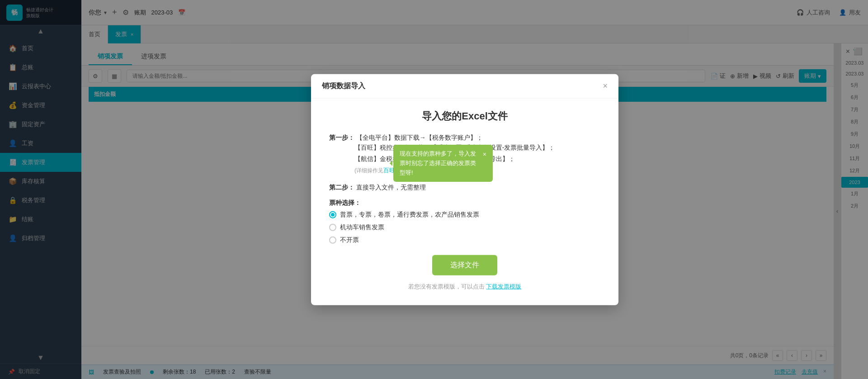 The image size is (868, 379). Describe the element at coordinates (369, 171) in the screenshot. I see `step1-link-prefix: (详细操作见` at that location.